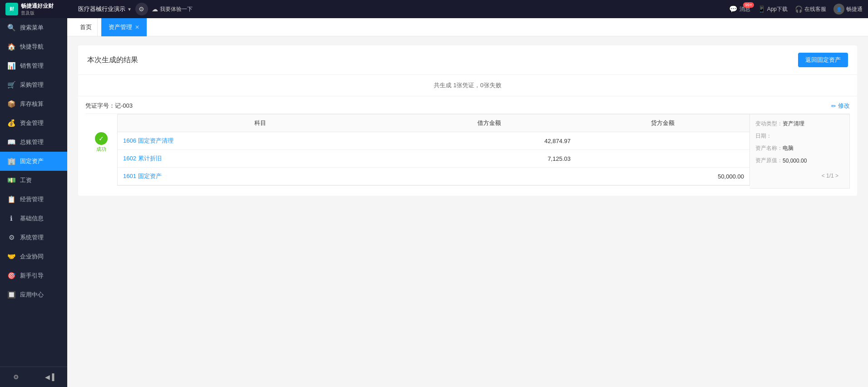  I want to click on top-header: 财 畅捷通好业财 普及版 医疗器械行业演示 ▼ ⚙ ☁ 我要体验一下 💬 消息 …, so click(434, 9).